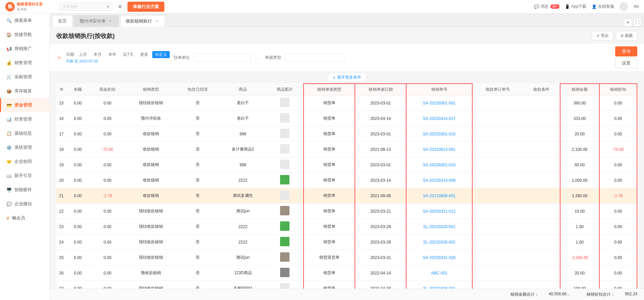 This screenshot has height=300, width=644. Describe the element at coordinates (439, 149) in the screenshot. I see `doc-no-link: SA-20210813-001` at that location.